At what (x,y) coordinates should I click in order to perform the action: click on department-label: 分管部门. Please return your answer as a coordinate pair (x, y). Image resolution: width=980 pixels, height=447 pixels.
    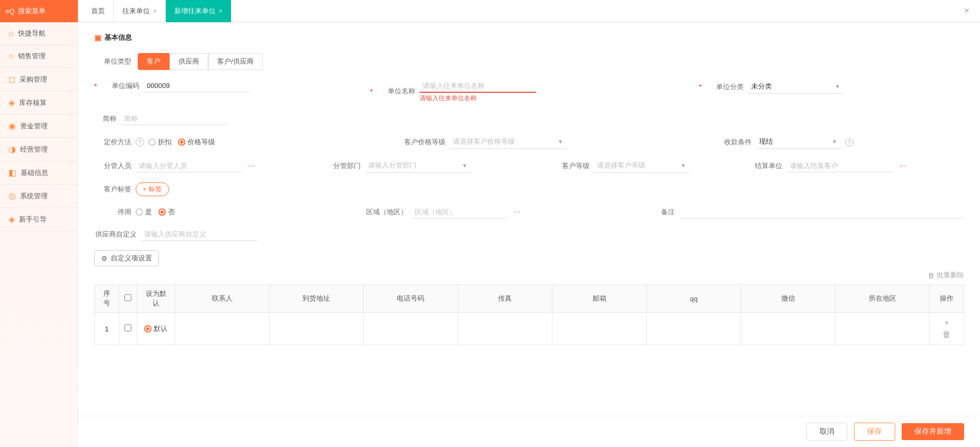
    Looking at the image, I should click on (342, 166).